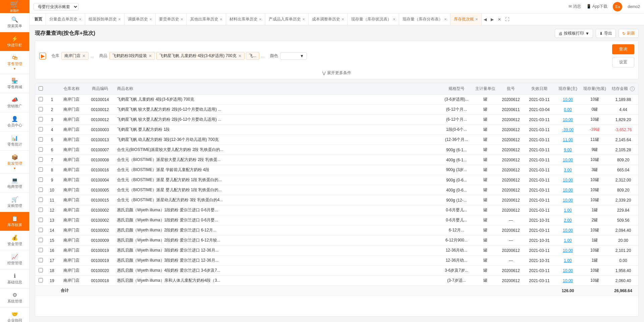 Image resolution: width=644 pixels, height=322 pixels. What do you see at coordinates (92, 56) in the screenshot?
I see `warehouse-ellipsis: ...` at bounding box center [92, 56].